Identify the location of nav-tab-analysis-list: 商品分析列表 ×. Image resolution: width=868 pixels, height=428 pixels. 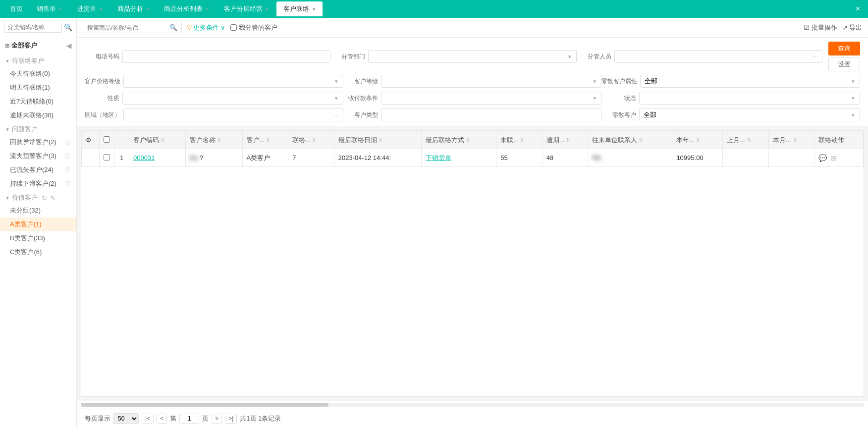
(186, 9).